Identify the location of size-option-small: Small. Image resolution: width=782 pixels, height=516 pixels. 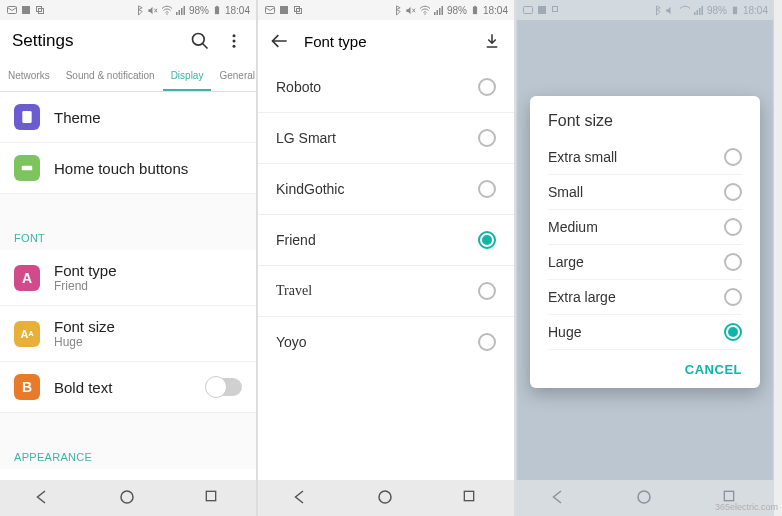
(645, 192).